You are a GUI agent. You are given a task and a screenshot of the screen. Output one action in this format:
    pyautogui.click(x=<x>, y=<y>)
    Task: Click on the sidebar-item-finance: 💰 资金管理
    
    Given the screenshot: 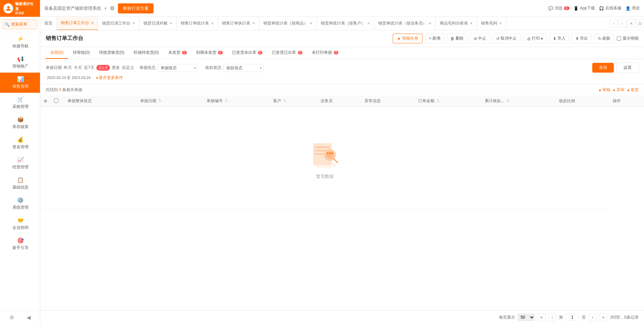 What is the action you would take?
    pyautogui.click(x=20, y=143)
    